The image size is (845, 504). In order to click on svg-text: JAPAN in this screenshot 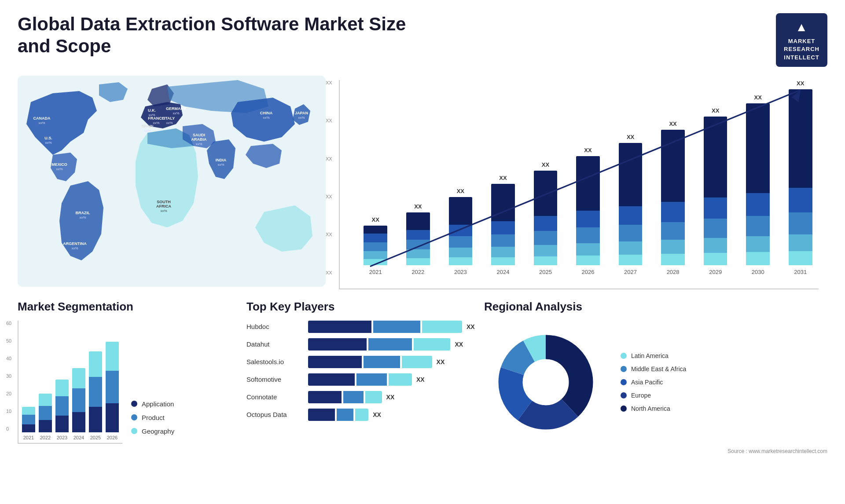, I will do `click(301, 113)`.